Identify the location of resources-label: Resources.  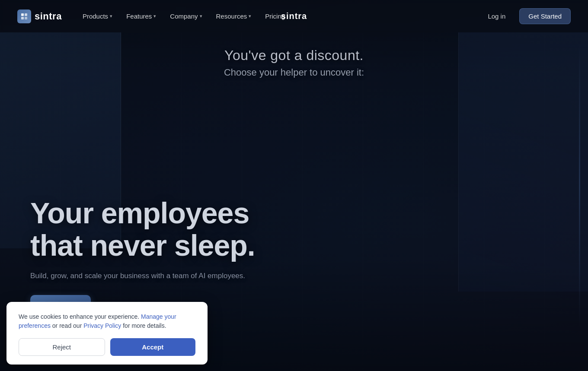
(232, 16).